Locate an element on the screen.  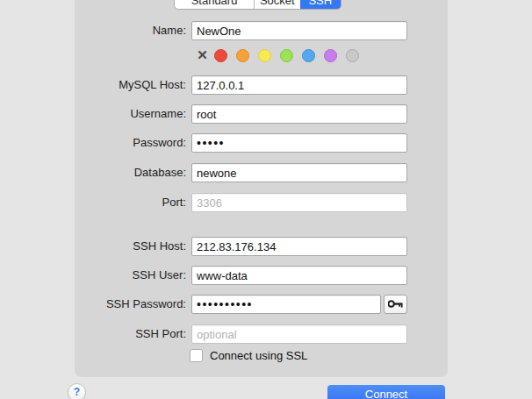
color-swatch-yellow is located at coordinates (265, 56).